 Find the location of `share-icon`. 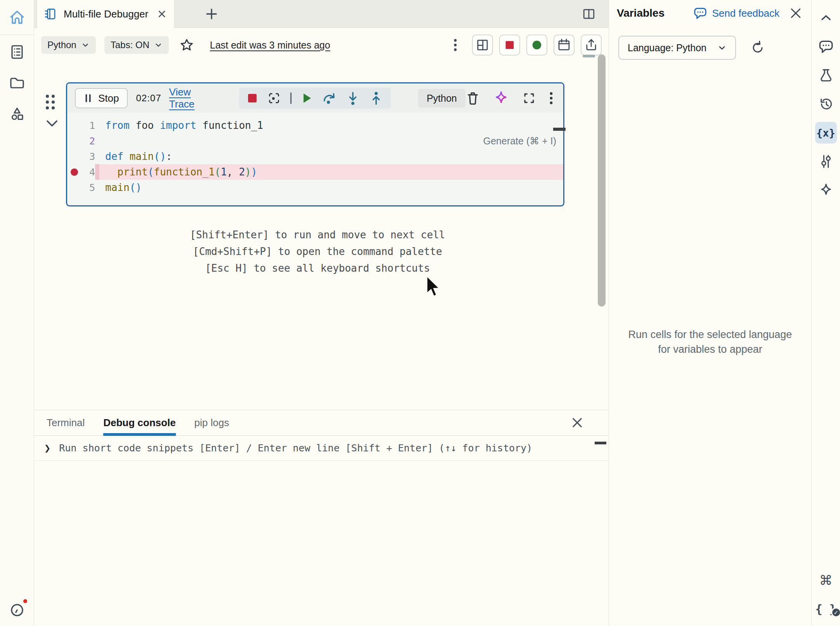

share-icon is located at coordinates (591, 45).